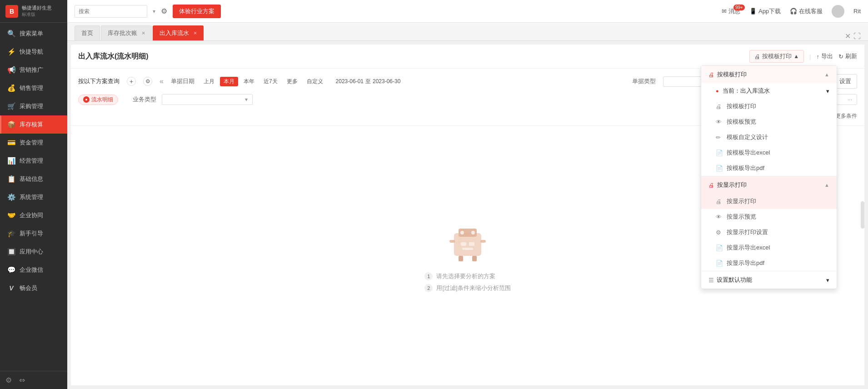  I want to click on display-preview-label: 按显示预览, so click(742, 217).